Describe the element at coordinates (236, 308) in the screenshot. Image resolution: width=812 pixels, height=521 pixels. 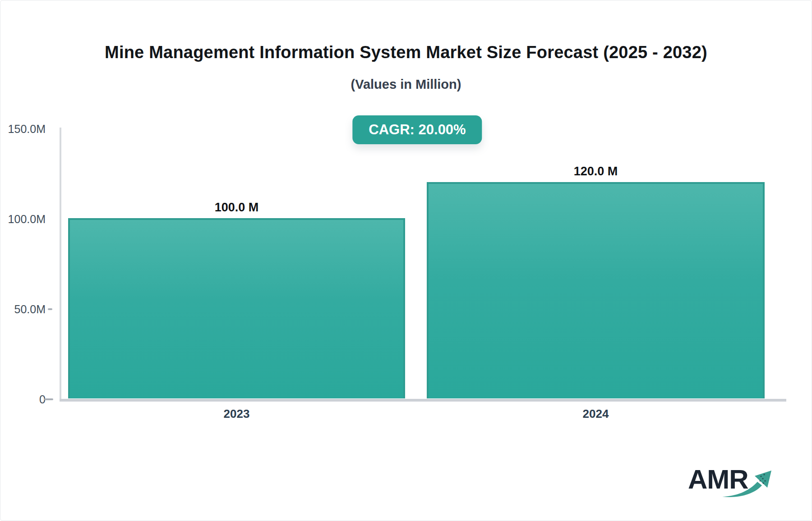
I see `bar-2023` at that location.